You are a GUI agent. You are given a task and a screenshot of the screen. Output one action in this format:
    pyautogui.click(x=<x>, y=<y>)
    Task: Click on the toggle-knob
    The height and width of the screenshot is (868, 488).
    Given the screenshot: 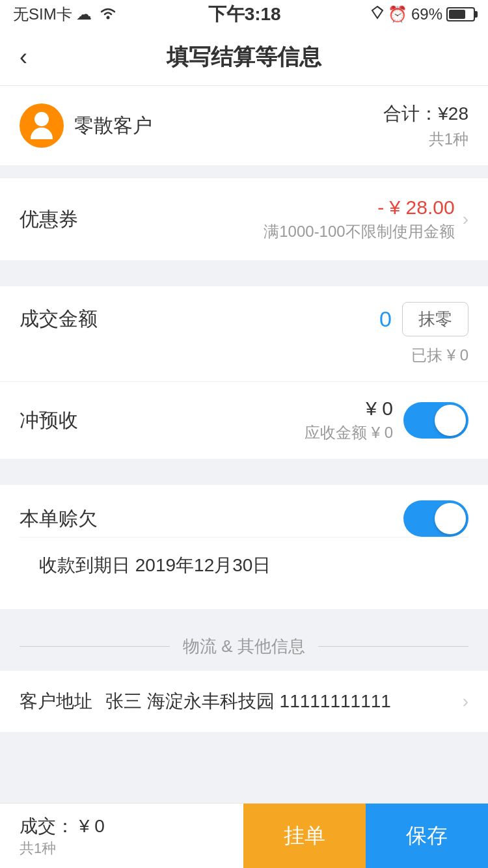 What is the action you would take?
    pyautogui.click(x=450, y=420)
    